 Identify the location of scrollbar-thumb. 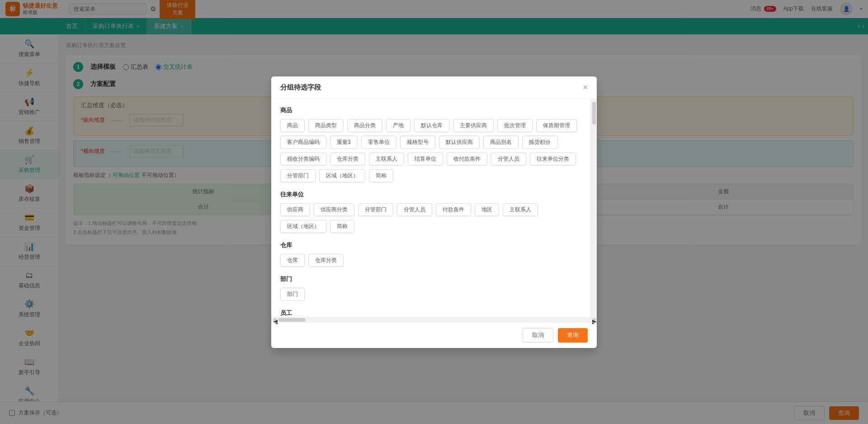
(594, 113).